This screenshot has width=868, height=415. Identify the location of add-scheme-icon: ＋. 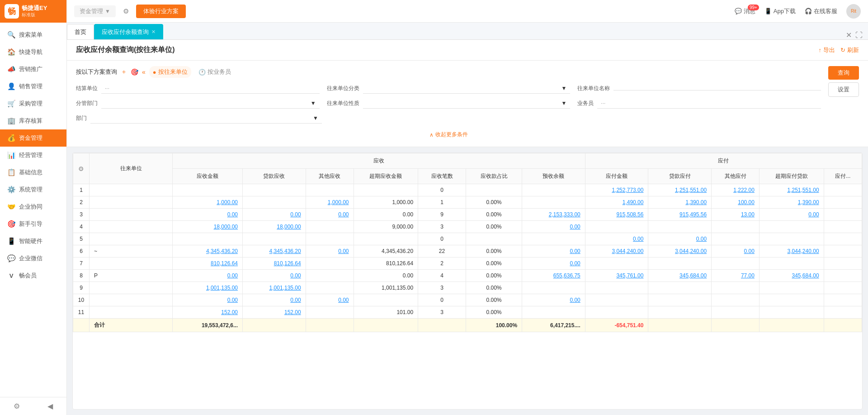
(124, 72).